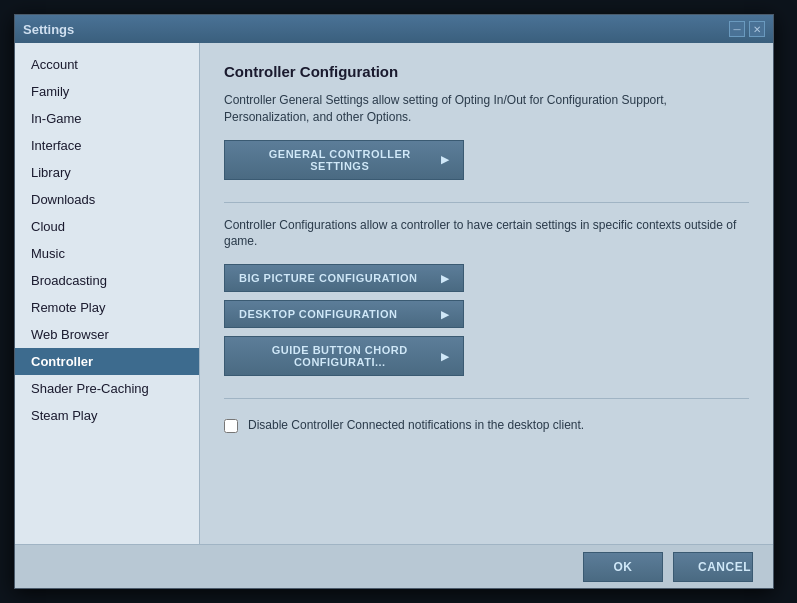 This screenshot has width=797, height=603. What do you see at coordinates (344, 356) in the screenshot?
I see `guide-button-chord-button: GUIDE BUTTON CHORD CONFIGURATI... ▶` at bounding box center [344, 356].